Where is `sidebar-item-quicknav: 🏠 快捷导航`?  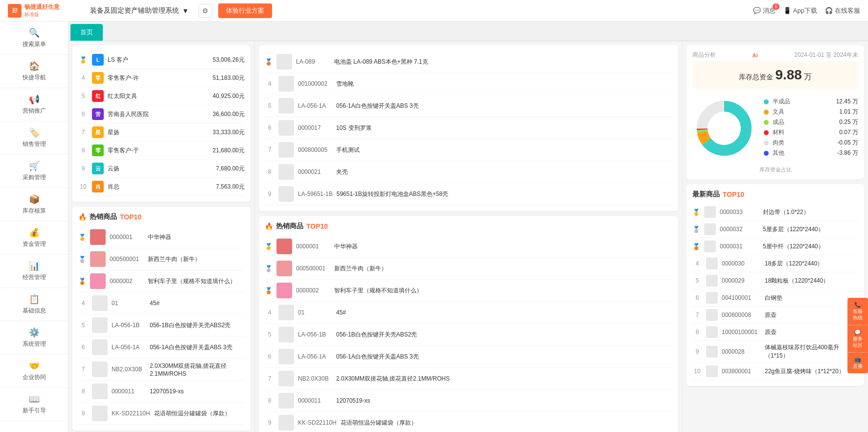
sidebar-item-quicknav: 🏠 快捷导航 is located at coordinates (34, 72).